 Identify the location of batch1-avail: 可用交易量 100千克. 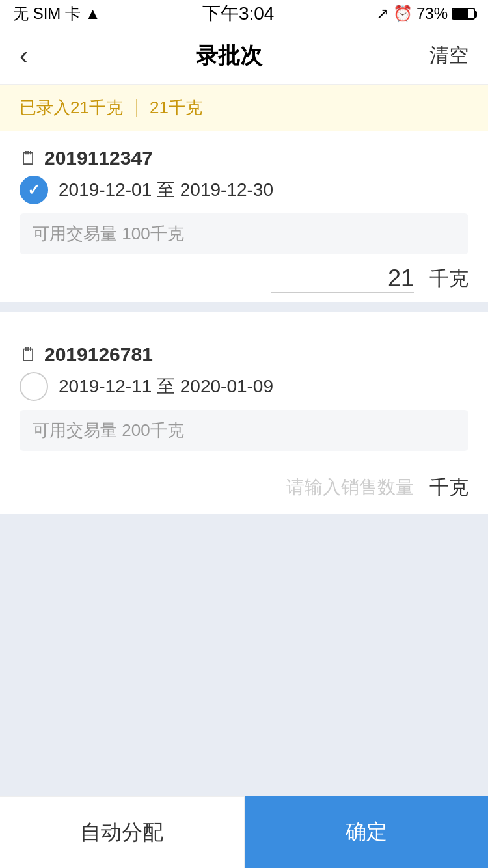
(244, 234).